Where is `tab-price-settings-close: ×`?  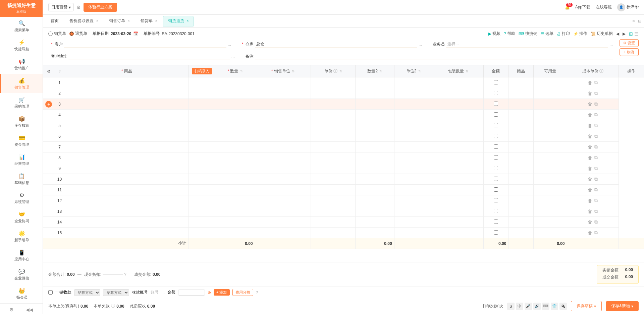
tab-price-settings-close: × is located at coordinates (97, 21).